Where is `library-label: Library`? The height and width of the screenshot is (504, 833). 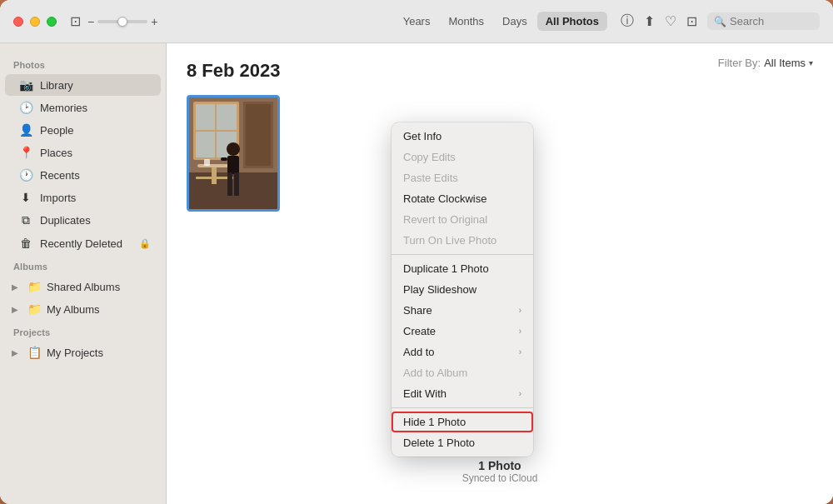 library-label: Library is located at coordinates (57, 85).